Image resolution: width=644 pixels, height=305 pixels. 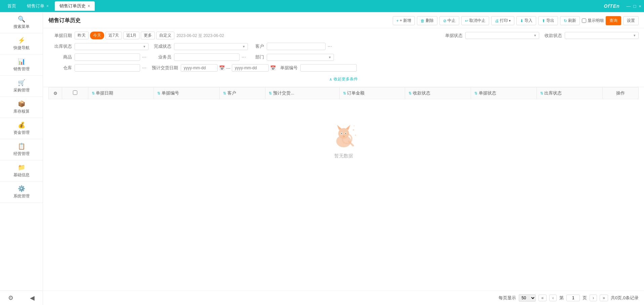 I want to click on tab-home: 首页, so click(x=12, y=6).